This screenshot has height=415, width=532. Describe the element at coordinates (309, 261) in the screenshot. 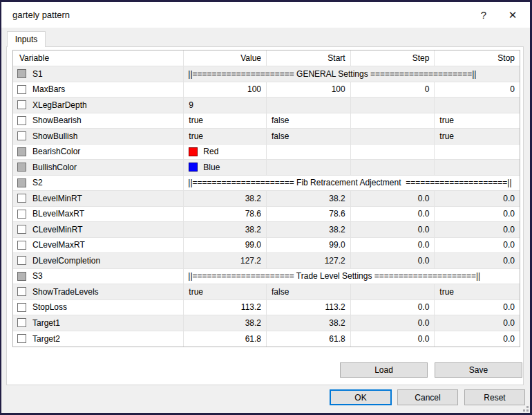

I see `start-cell: 127.2` at that location.